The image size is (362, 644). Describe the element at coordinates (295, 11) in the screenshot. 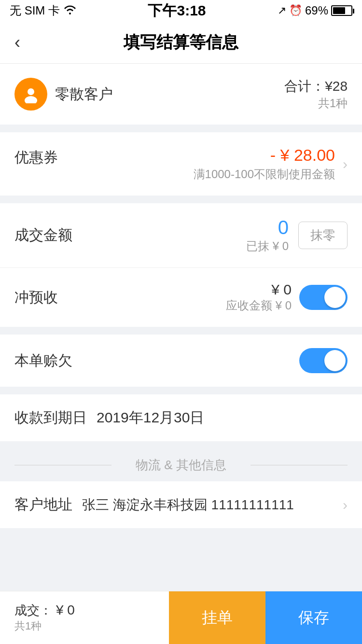

I see `alarm-icon: ⏰` at that location.